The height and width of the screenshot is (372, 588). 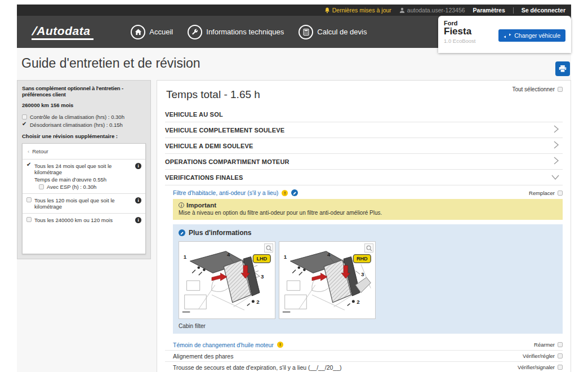 What do you see at coordinates (362, 259) in the screenshot?
I see `rhd-badge: RHD` at bounding box center [362, 259].